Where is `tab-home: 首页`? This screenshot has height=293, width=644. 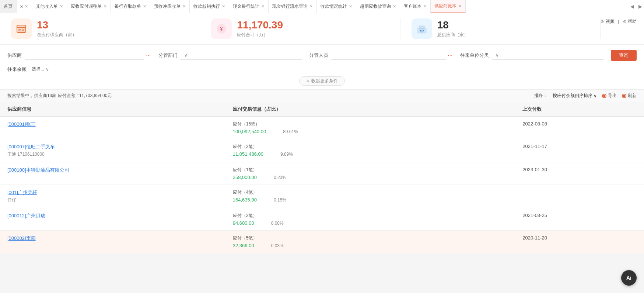
tab-home: 首页 is located at coordinates (8, 7).